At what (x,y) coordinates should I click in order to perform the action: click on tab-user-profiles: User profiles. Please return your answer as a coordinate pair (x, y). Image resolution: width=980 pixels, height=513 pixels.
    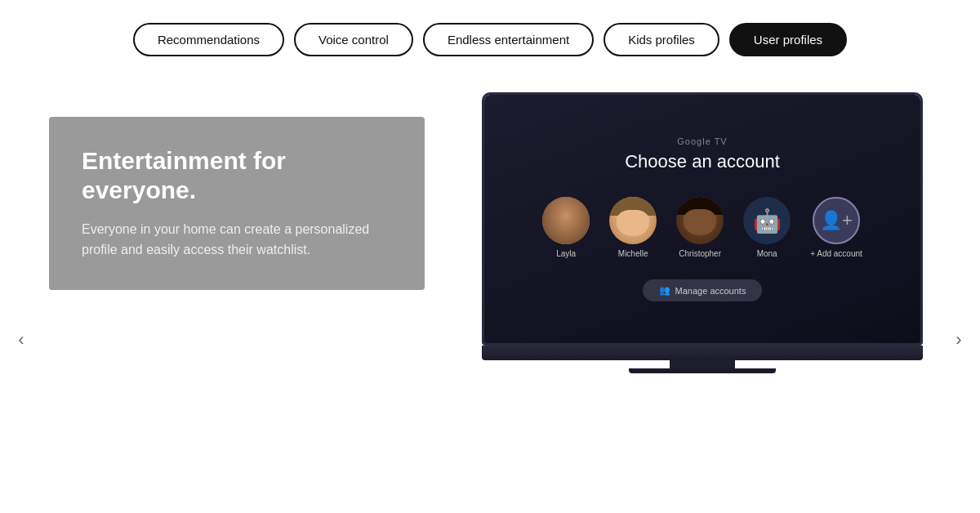
    Looking at the image, I should click on (788, 39).